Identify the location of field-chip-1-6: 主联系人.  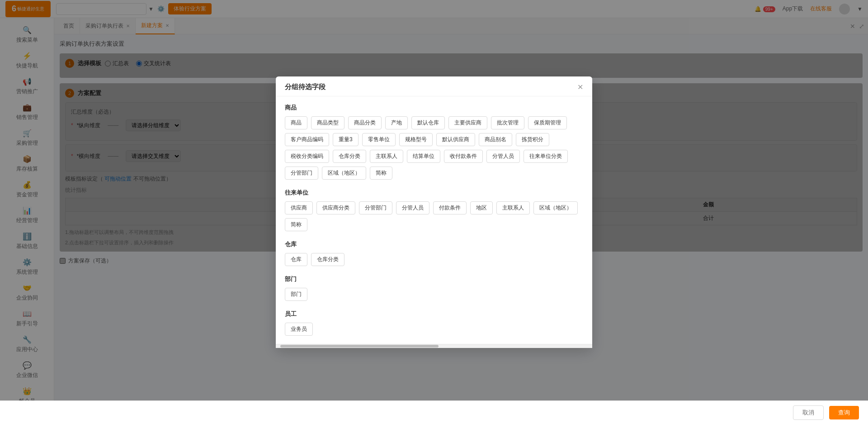
(513, 208).